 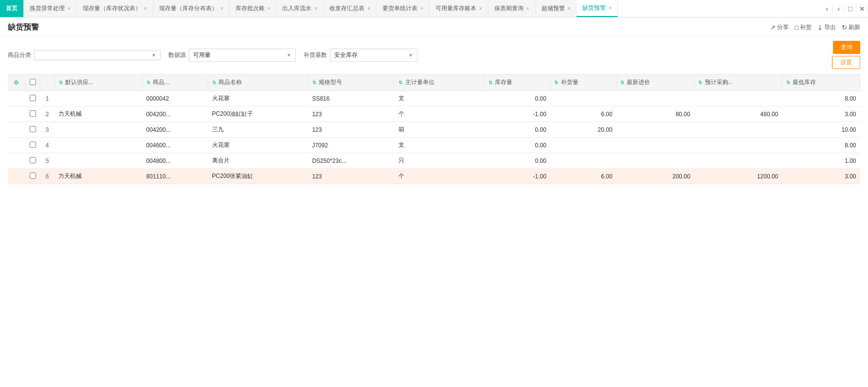 I want to click on category-select: ▼, so click(x=97, y=55).